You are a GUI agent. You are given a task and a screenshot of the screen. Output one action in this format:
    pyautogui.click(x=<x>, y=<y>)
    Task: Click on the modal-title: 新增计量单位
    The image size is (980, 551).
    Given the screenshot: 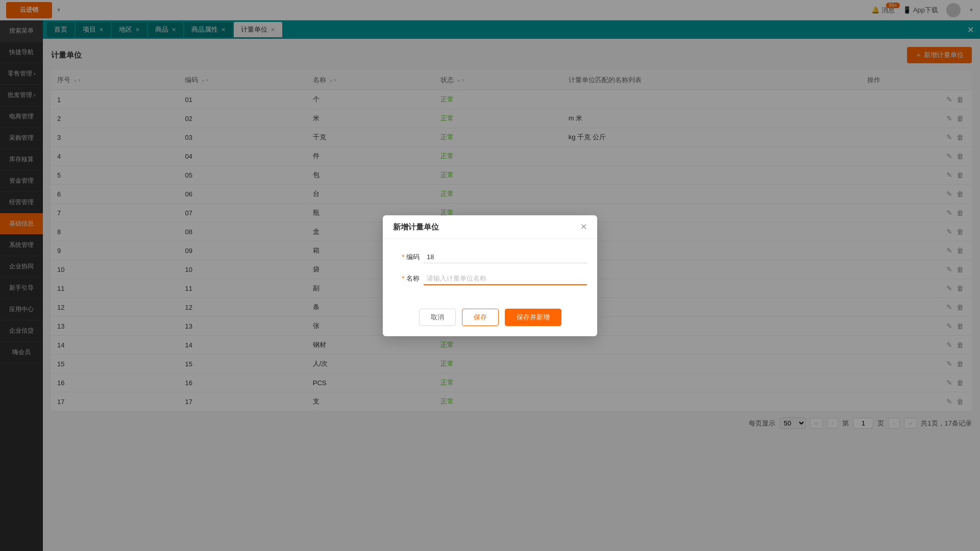 What is the action you would take?
    pyautogui.click(x=416, y=228)
    